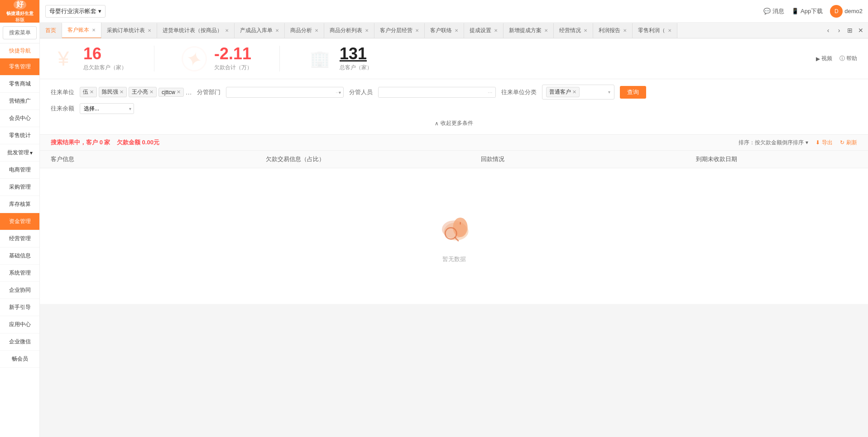 The height and width of the screenshot is (437, 868). Describe the element at coordinates (20, 308) in the screenshot. I see `sidebar-item-newbie-guide: 新手引导` at that location.